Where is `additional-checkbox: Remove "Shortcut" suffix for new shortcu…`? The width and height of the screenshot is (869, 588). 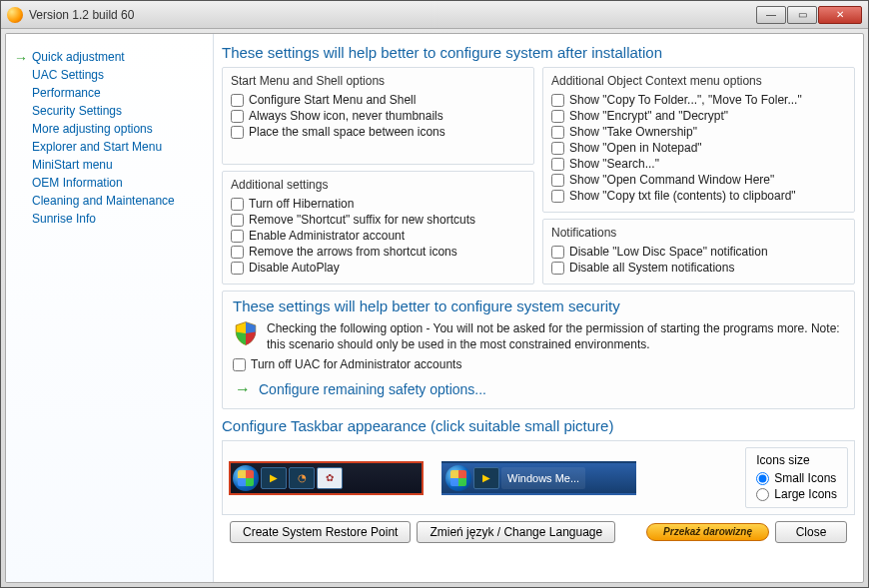
additional-checkbox: Remove "Shortcut" suffix for new shortcu… is located at coordinates (378, 220).